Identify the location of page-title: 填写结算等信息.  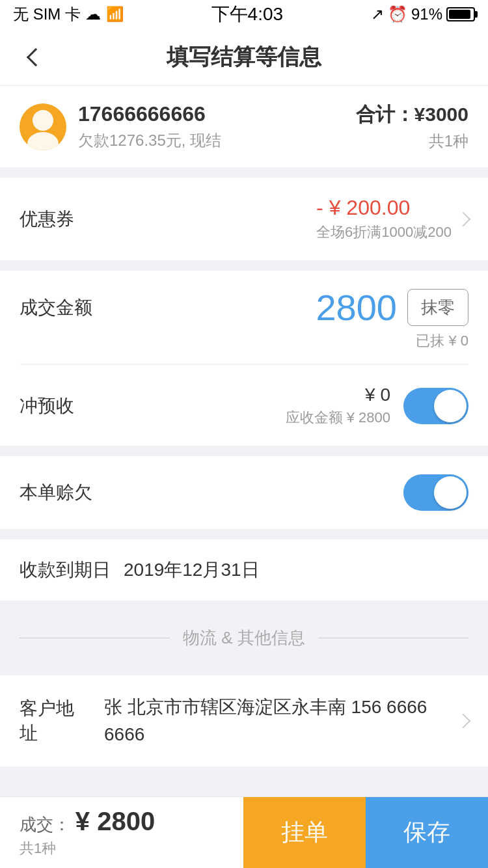
(244, 57).